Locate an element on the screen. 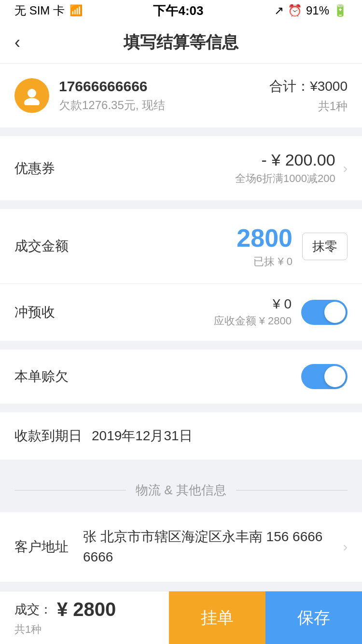 This screenshot has width=362, height=644. back-button: ‹ is located at coordinates (29, 42).